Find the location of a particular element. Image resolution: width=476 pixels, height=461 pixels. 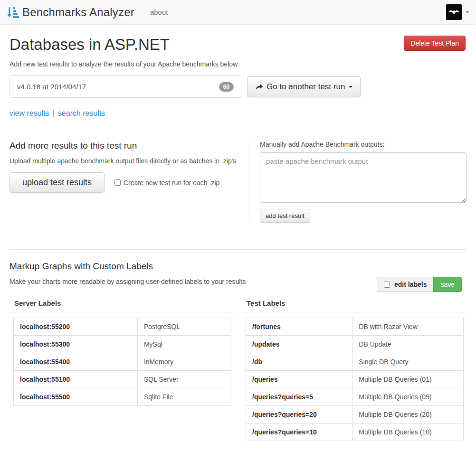

table-row: /queries Multiple DB Queries (01) is located at coordinates (355, 380).